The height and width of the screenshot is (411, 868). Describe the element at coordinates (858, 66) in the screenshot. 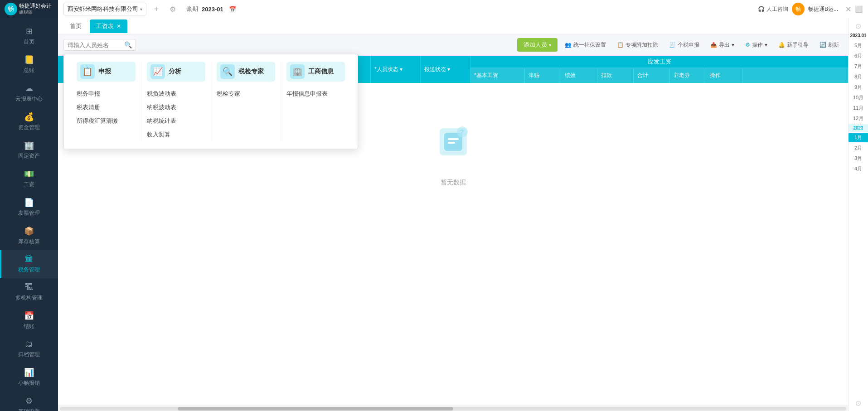

I see `month-item-7: 7月` at that location.